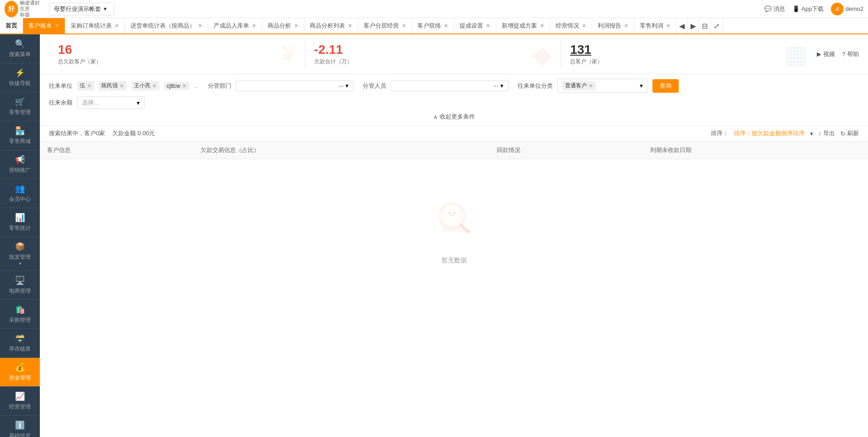 Image resolution: width=868 pixels, height=437 pixels. What do you see at coordinates (454, 117) in the screenshot?
I see `collapse-button: ∧ 收起更多条件` at bounding box center [454, 117].